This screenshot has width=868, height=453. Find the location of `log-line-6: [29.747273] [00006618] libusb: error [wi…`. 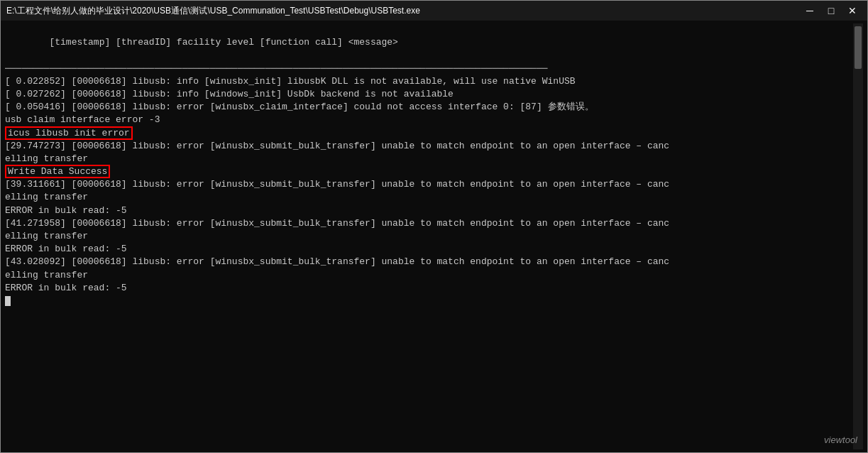

log-line-6: [29.747273] [00006618] libusb: error [wi… is located at coordinates (429, 146).